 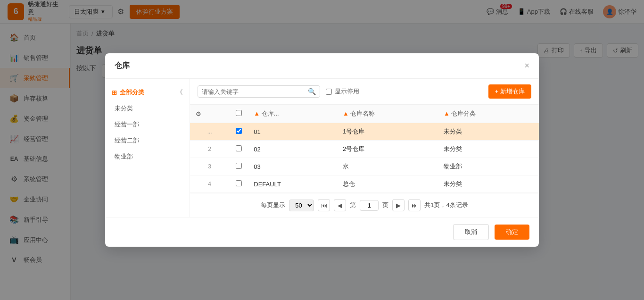 What do you see at coordinates (239, 114) in the screenshot?
I see `col-checkbox-header` at bounding box center [239, 114].